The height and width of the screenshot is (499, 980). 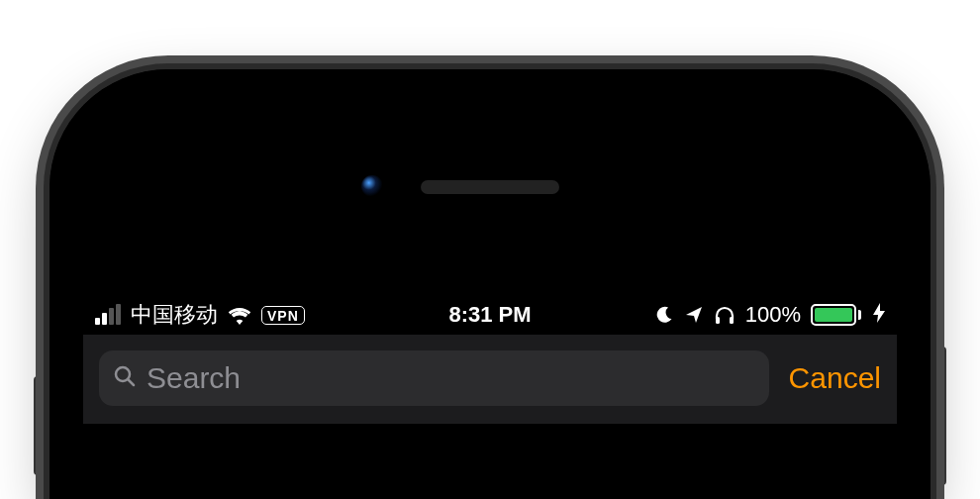 I want to click on headphones-icon, so click(x=725, y=315).